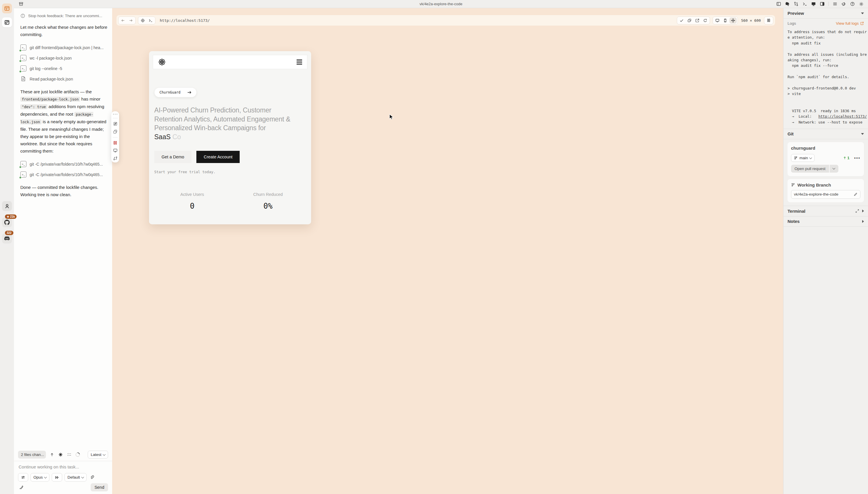 This screenshot has height=494, width=868. What do you see at coordinates (230, 172) in the screenshot?
I see `trial-text: Start your free trial today.` at bounding box center [230, 172].